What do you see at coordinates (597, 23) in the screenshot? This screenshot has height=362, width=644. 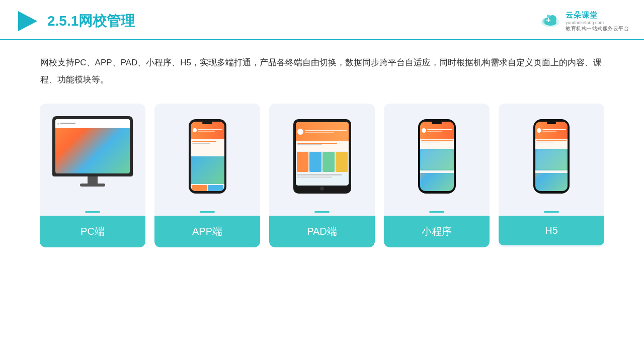 I see `logo-url: yunduoketang.com` at bounding box center [597, 23].